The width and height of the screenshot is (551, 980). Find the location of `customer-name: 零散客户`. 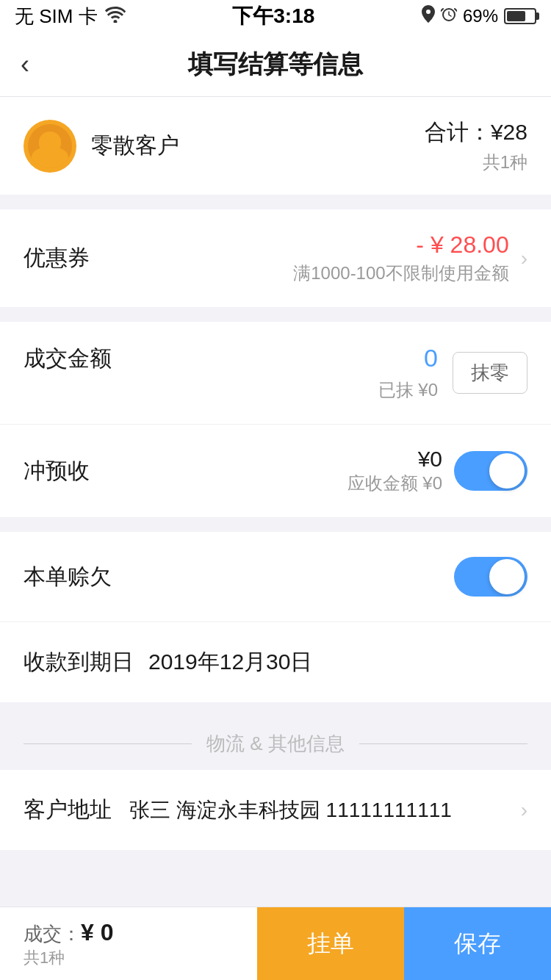

customer-name: 零散客户 is located at coordinates (135, 145).